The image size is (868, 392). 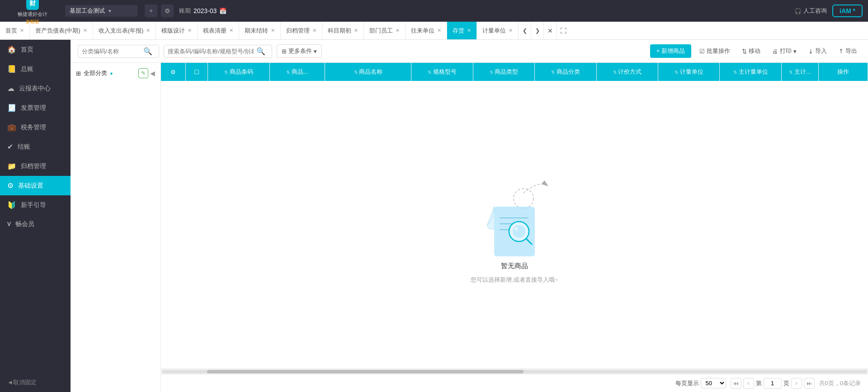 What do you see at coordinates (261, 52) in the screenshot?
I see `main-search-icon: 🔍` at bounding box center [261, 52].